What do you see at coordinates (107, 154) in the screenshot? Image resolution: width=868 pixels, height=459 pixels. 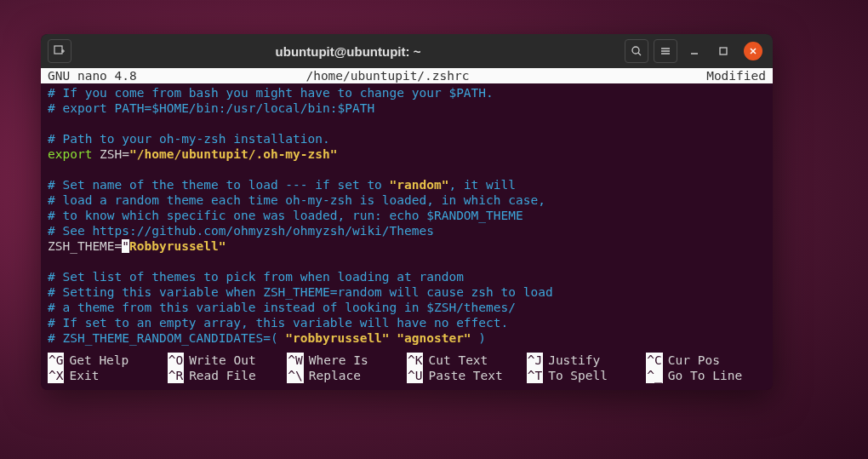 I see `editor-token: ZSH` at bounding box center [107, 154].